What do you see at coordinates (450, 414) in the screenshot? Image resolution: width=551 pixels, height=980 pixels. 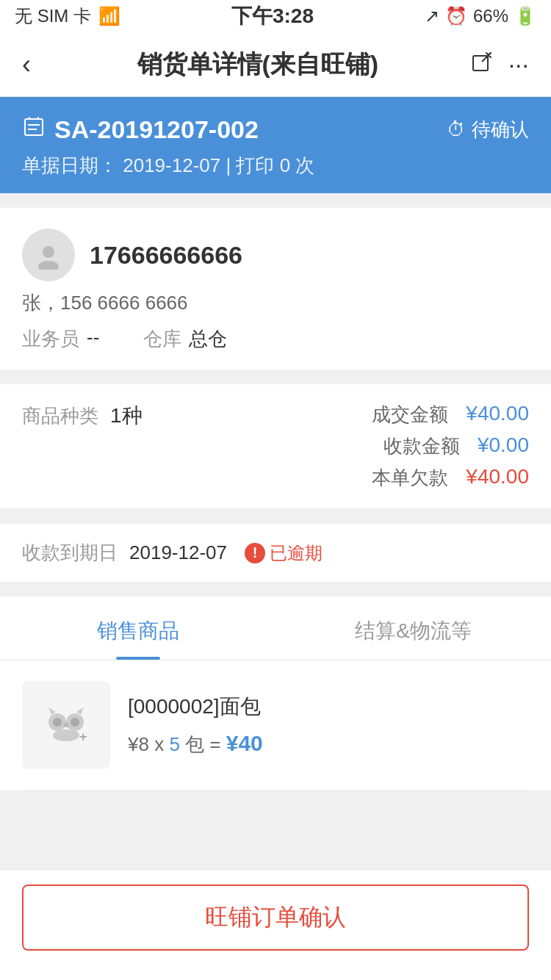 I see `amount-row-total: 成交金额 ¥40.00` at bounding box center [450, 414].